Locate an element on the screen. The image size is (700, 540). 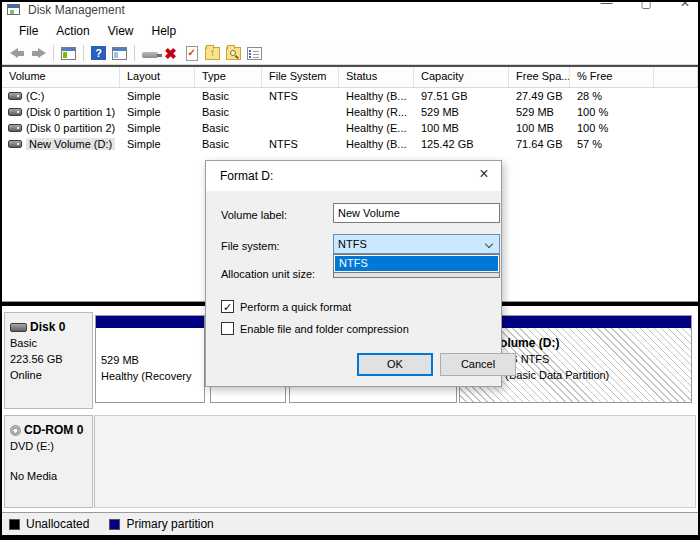
checkbox-checked-icon: ✓ is located at coordinates (228, 306).